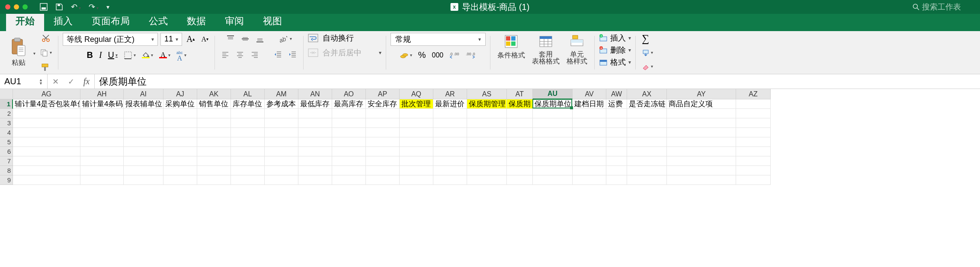  I want to click on format-cells-button: 格式▾, so click(615, 62).